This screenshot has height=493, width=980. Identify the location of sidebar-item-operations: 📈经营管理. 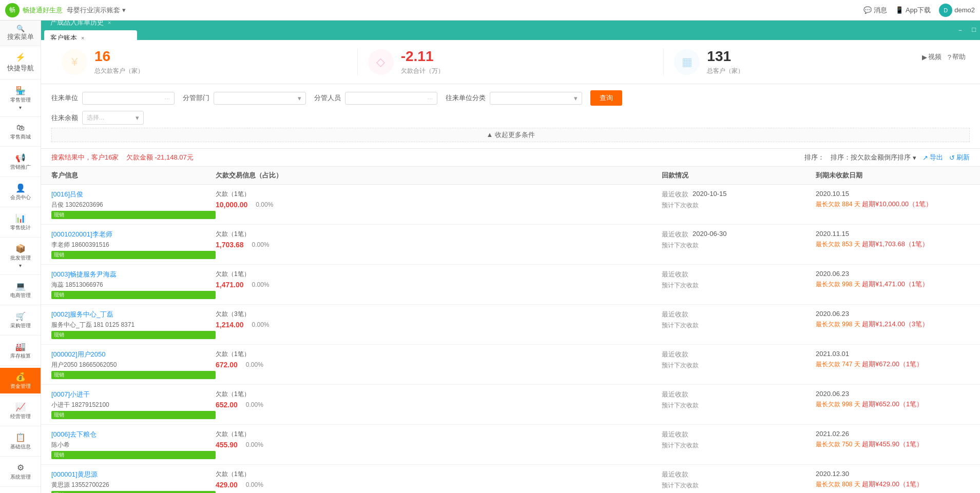
(21, 411).